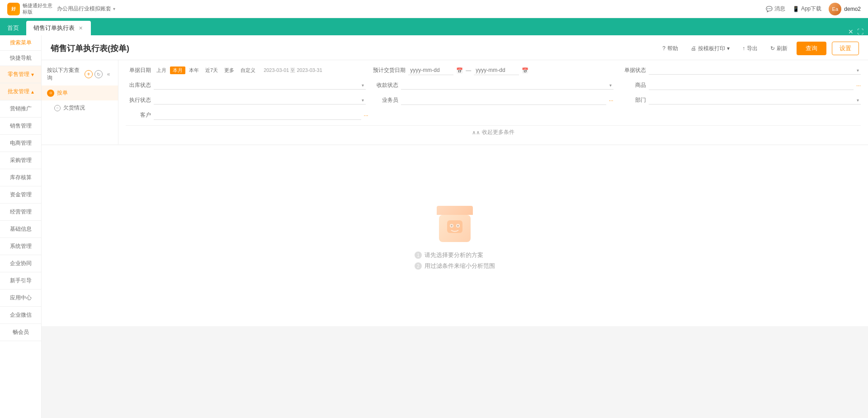 This screenshot has height=418, width=868. What do you see at coordinates (418, 255) in the screenshot?
I see `hint-num-1: 1` at bounding box center [418, 255].